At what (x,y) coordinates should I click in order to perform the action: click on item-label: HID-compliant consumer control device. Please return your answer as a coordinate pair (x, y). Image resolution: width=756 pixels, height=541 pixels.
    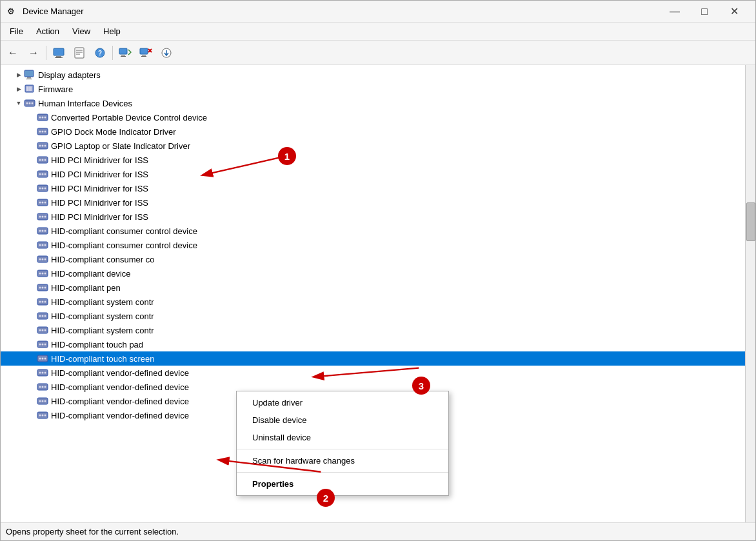
    Looking at the image, I should click on (124, 245).